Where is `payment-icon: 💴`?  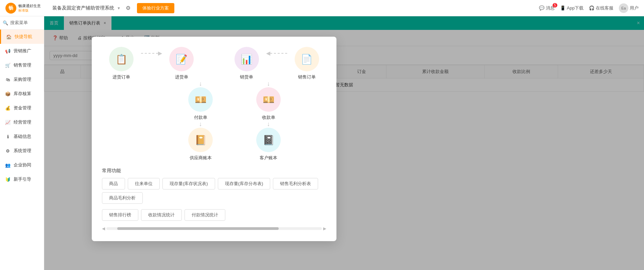
payment-icon: 💴 is located at coordinates (201, 100).